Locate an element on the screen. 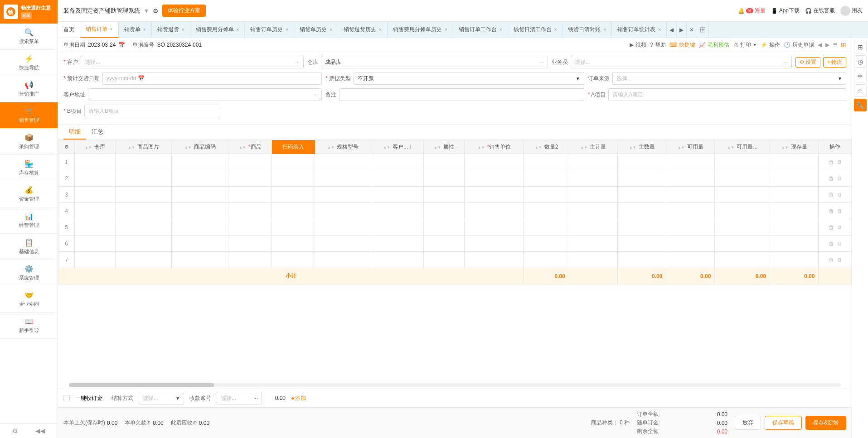  sidebar-item-sales: 🛒 销售管理 is located at coordinates (29, 116).